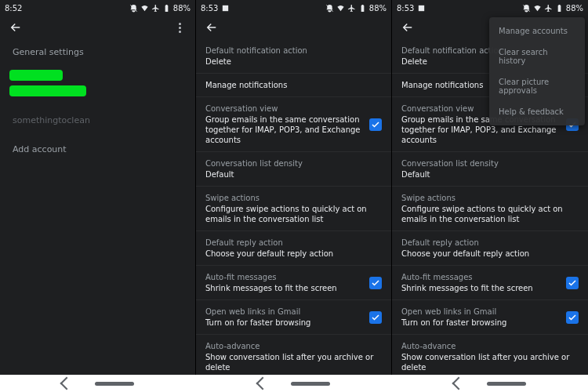  What do you see at coordinates (293, 56) in the screenshot?
I see `setting-default-notification-action: Default notification action Delete` at bounding box center [293, 56].